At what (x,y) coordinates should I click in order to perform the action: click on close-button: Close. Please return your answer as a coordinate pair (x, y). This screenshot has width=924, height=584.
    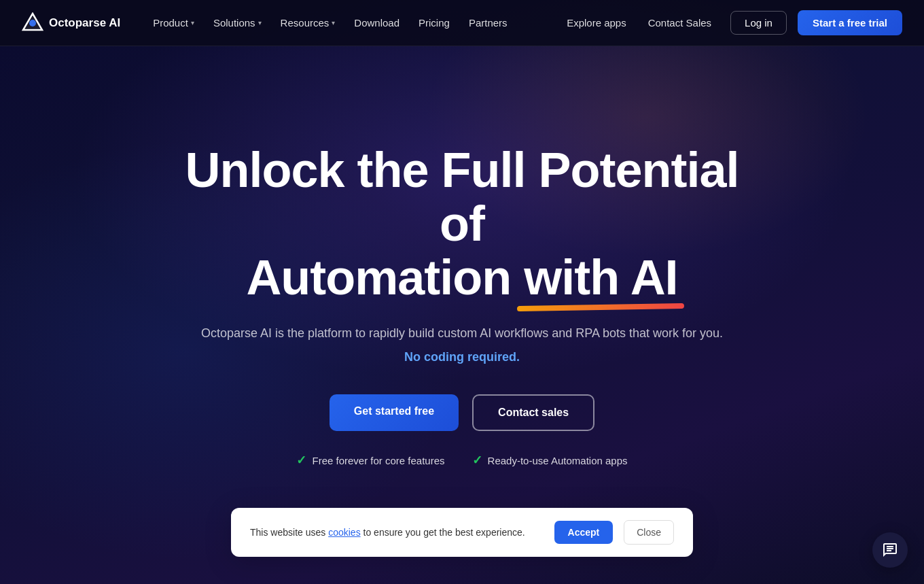
    Looking at the image, I should click on (649, 532).